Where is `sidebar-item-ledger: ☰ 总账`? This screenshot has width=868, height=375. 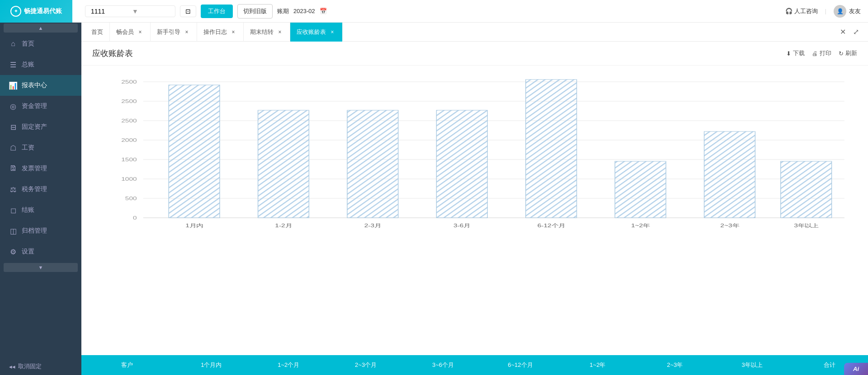
sidebar-item-ledger: ☰ 总账 is located at coordinates (41, 65).